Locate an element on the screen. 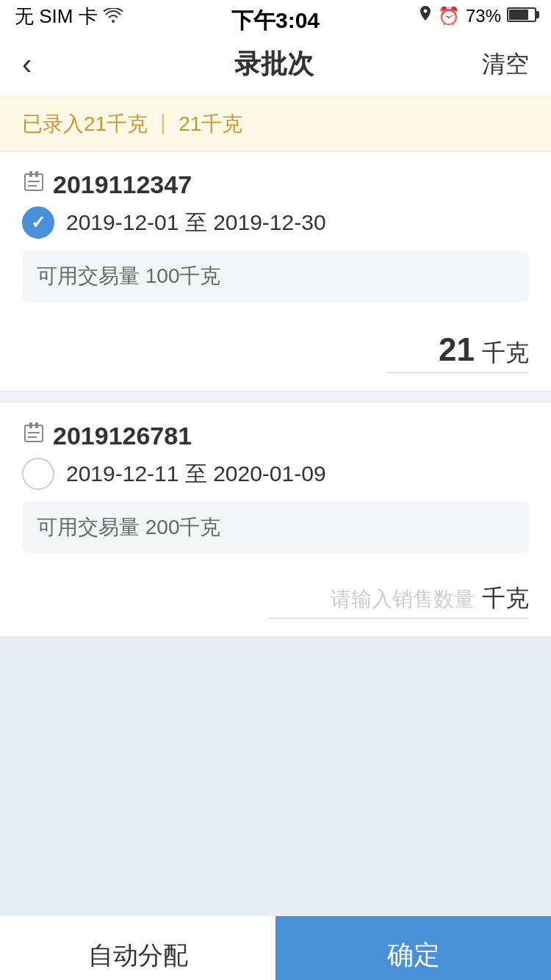 The width and height of the screenshot is (551, 980). battery-percent: 73% is located at coordinates (483, 16).